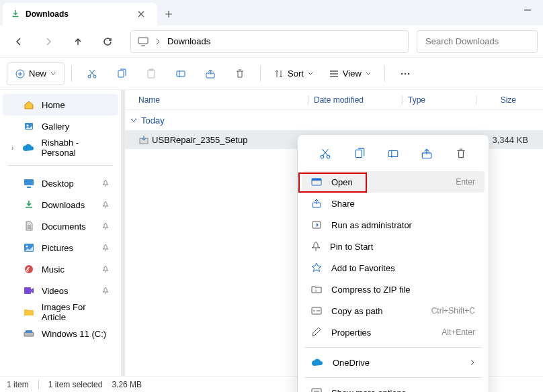 This screenshot has width=543, height=392. What do you see at coordinates (503, 100) in the screenshot?
I see `column-size: Size` at bounding box center [503, 100].